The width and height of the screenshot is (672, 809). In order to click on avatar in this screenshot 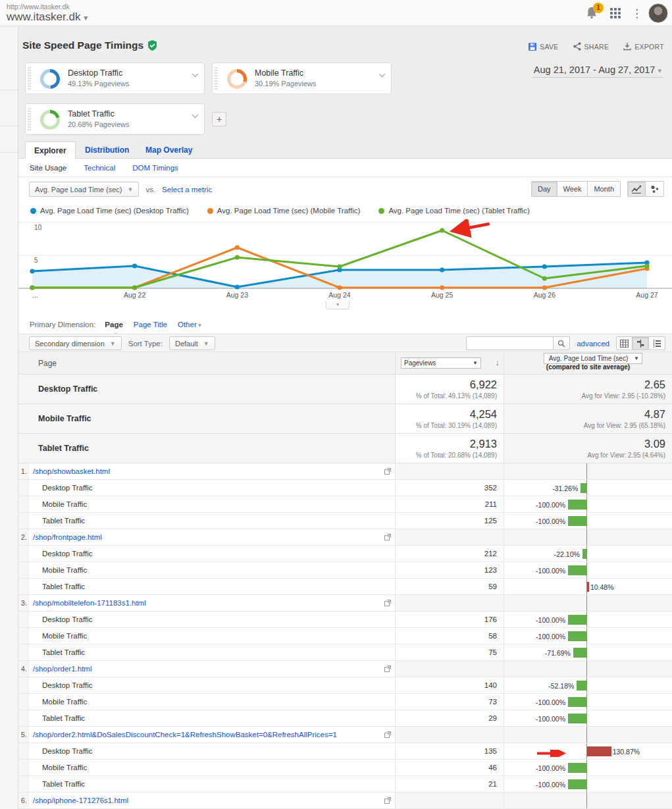, I will do `click(658, 13)`.